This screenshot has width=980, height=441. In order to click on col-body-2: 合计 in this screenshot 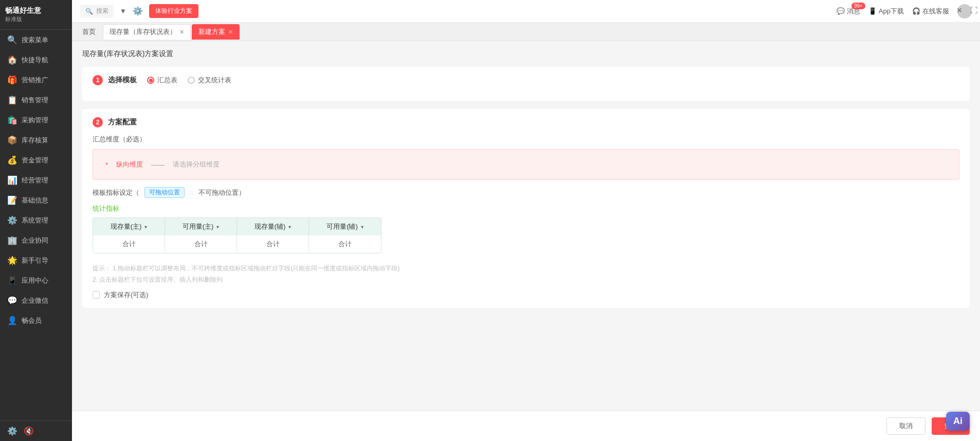, I will do `click(273, 244)`.